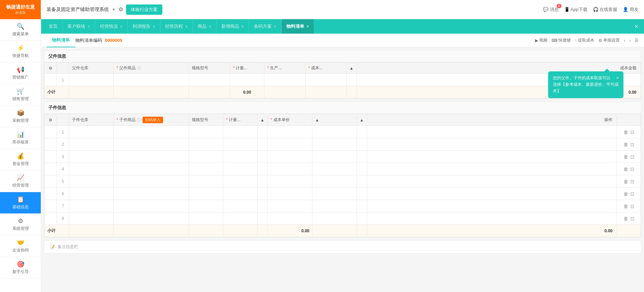  What do you see at coordinates (177, 26) in the screenshot?
I see `tab-history: 经营历程 ✕` at bounding box center [177, 26].